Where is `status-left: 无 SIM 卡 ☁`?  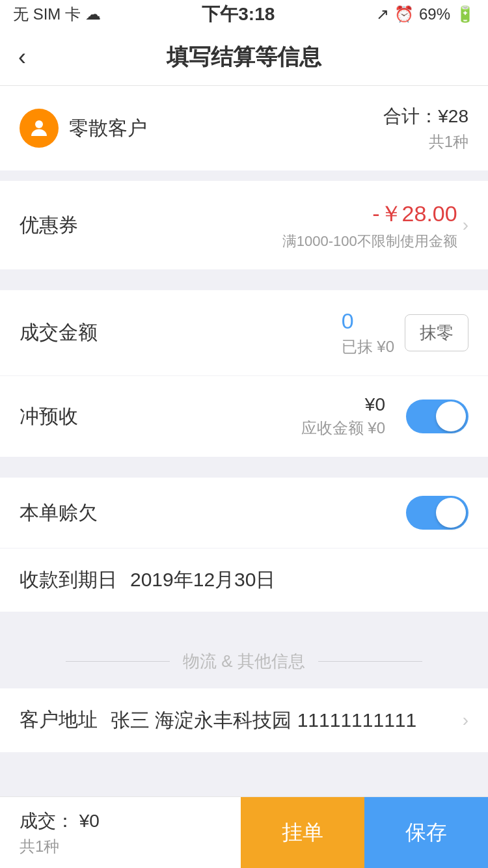 status-left: 无 SIM 卡 ☁ is located at coordinates (57, 14).